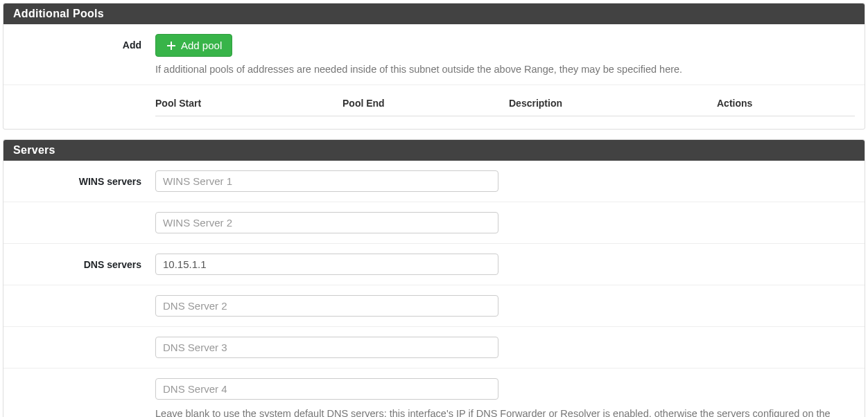 Image resolution: width=868 pixels, height=417 pixels. What do you see at coordinates (434, 348) in the screenshot?
I see `dns3-row` at bounding box center [434, 348].